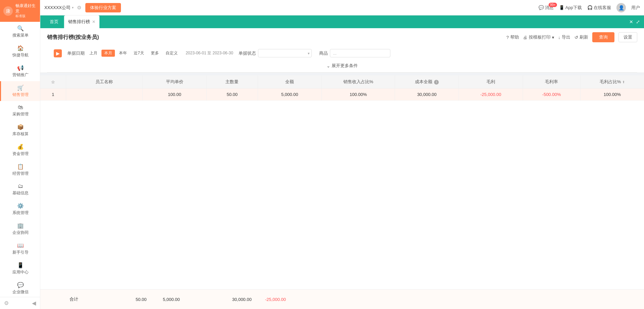 This screenshot has width=644, height=309. Describe the element at coordinates (20, 91) in the screenshot. I see `sidebar-item-sales: 🛒 销售管理` at that location.